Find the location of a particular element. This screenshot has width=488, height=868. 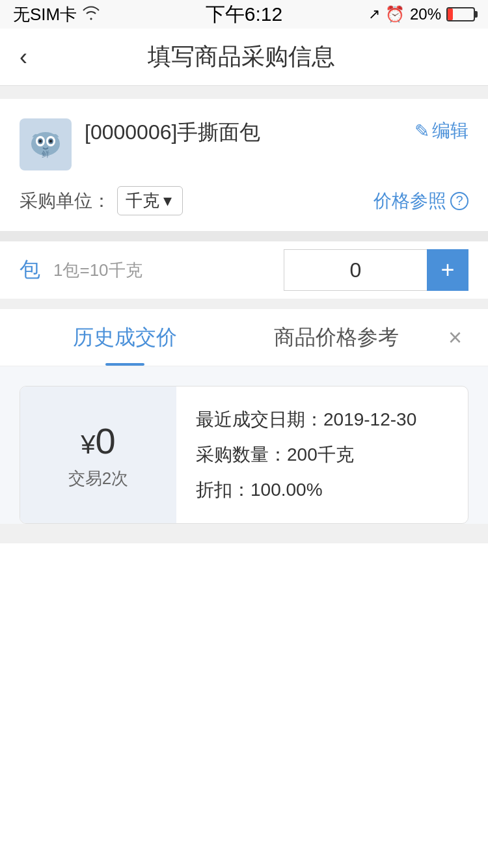

back-button: ‹ is located at coordinates (23, 57).